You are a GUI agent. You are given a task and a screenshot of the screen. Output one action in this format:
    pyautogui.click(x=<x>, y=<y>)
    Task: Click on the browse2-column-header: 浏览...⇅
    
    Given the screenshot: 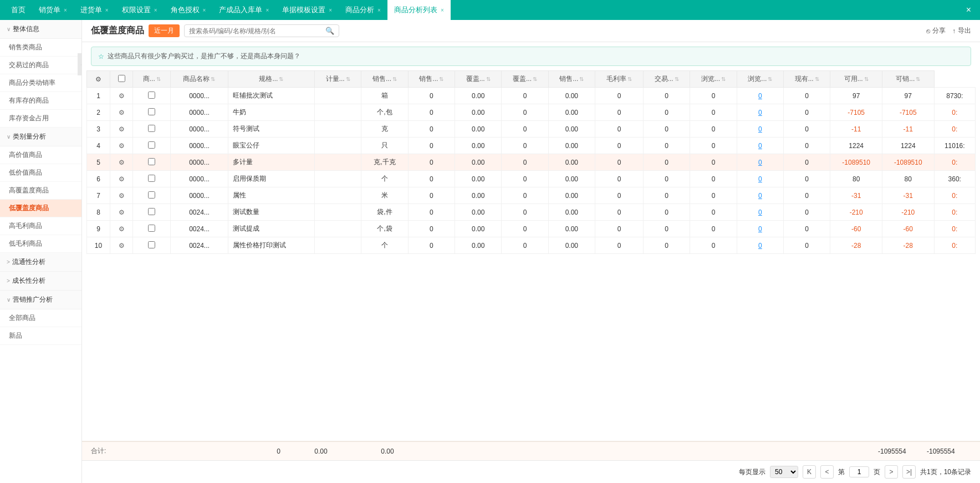 What is the action you would take?
    pyautogui.click(x=760, y=79)
    